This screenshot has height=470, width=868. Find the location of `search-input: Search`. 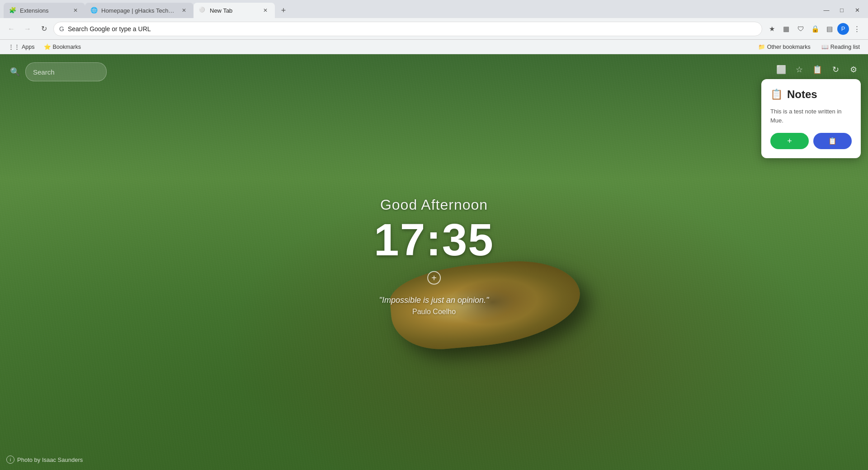

search-input: Search is located at coordinates (66, 72).